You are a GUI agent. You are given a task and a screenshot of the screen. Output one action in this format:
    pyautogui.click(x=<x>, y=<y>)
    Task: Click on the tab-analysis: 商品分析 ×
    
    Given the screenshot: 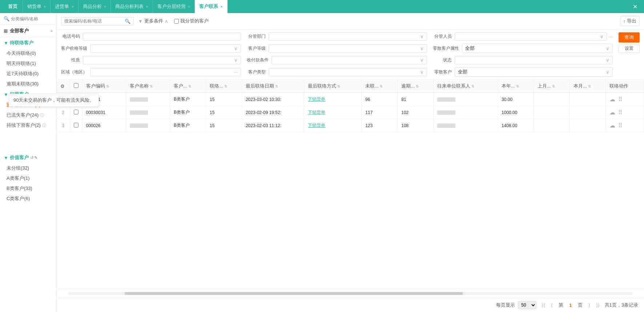 What is the action you would take?
    pyautogui.click(x=94, y=7)
    